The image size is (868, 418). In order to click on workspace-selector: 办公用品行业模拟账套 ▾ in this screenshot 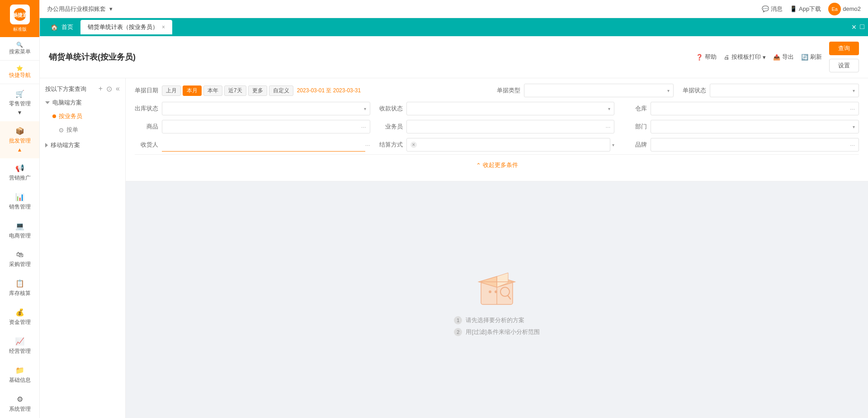, I will do `click(80, 9)`.